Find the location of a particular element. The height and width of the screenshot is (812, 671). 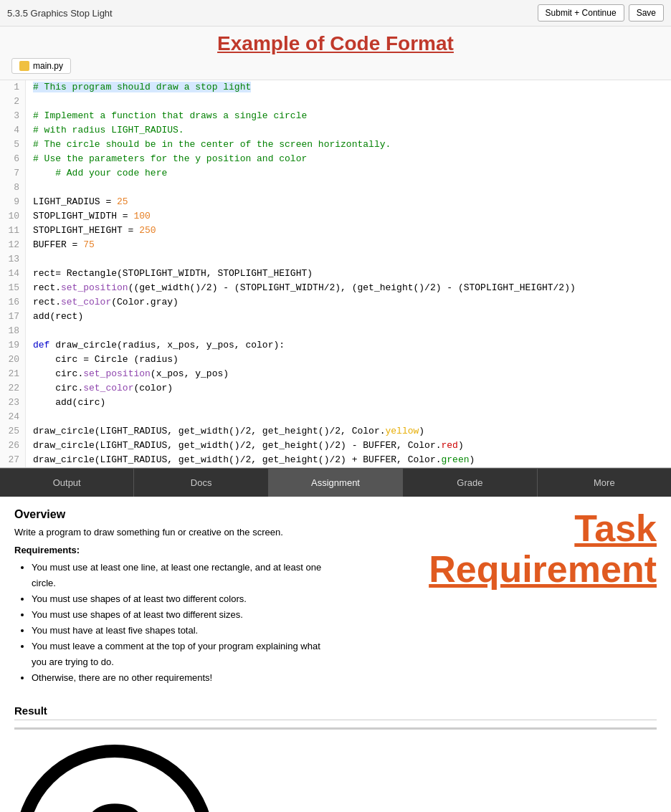

app-title: 5.3.5 Graphics Stop Light is located at coordinates (60, 13).